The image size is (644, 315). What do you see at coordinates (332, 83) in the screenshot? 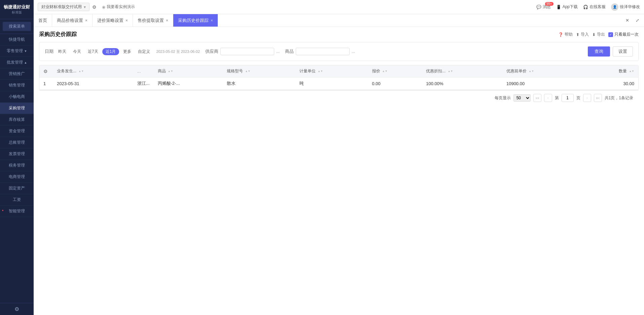
I see `cell-unit: 吨` at bounding box center [332, 83].